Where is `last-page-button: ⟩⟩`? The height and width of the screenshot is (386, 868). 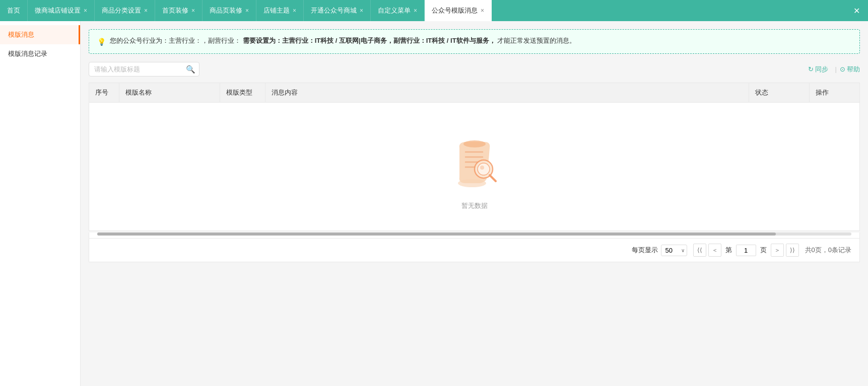 last-page-button: ⟩⟩ is located at coordinates (792, 250).